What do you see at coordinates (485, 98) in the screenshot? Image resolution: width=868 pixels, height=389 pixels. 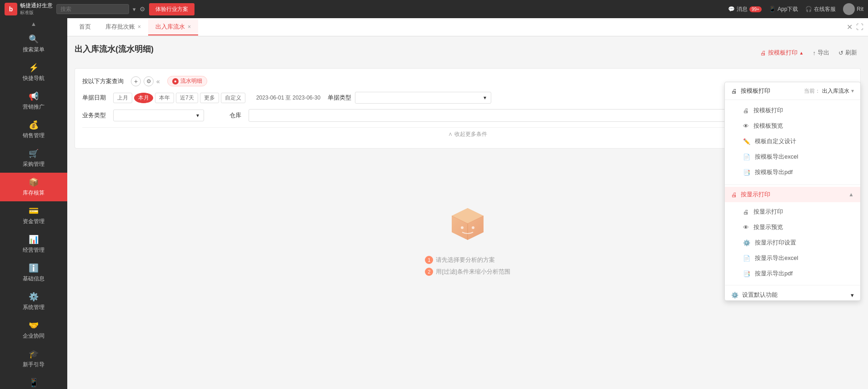 I see `bill-type-dropdown-icon: ▾` at bounding box center [485, 98].